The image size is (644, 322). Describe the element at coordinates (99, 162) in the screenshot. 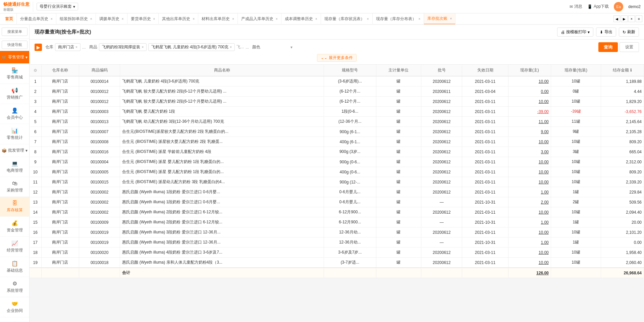

I see `row-code: 00100004` at that location.